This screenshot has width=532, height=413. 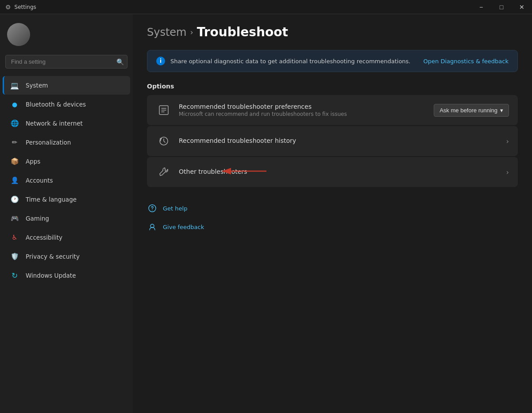 What do you see at coordinates (37, 85) in the screenshot?
I see `sidebar-item-label-system: System` at bounding box center [37, 85].